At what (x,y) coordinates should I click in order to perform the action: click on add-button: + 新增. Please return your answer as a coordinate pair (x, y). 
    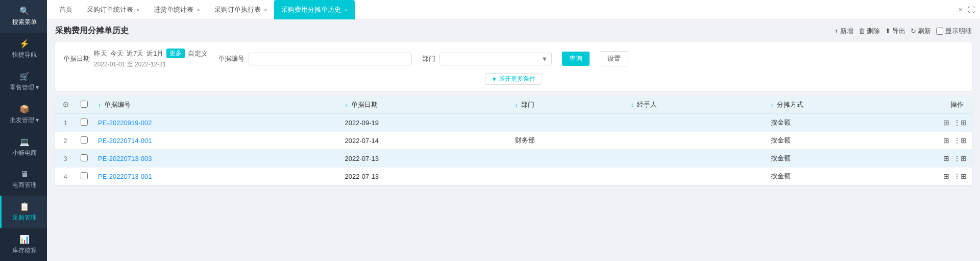
    Looking at the image, I should click on (844, 31).